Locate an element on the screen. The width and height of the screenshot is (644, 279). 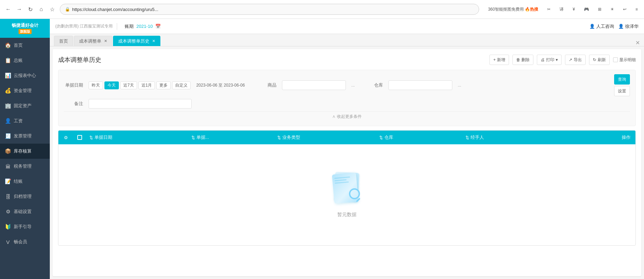
star-button: ☆ is located at coordinates (52, 9).